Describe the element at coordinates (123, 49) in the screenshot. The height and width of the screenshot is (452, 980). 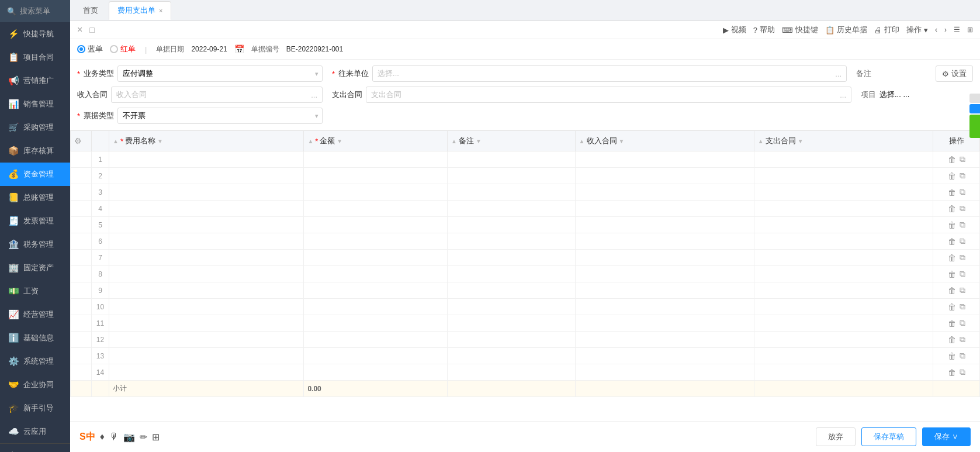
I see `radio-red: 红单` at that location.